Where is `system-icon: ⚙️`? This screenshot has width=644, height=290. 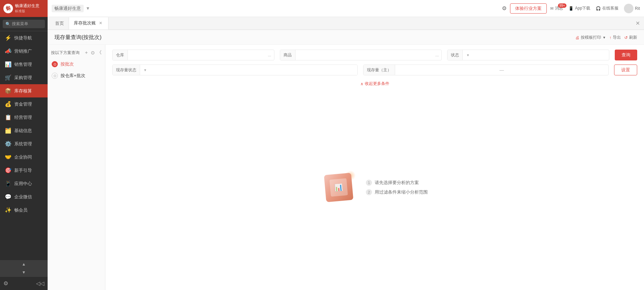
system-icon: ⚙️ is located at coordinates (8, 144).